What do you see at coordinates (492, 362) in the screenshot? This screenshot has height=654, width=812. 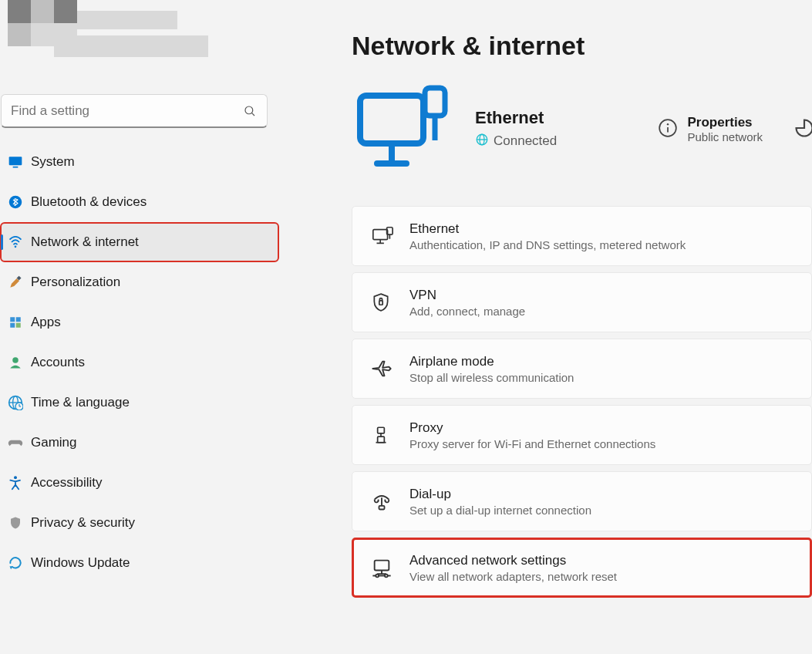 I see `card-title: Airplane mode` at bounding box center [492, 362].